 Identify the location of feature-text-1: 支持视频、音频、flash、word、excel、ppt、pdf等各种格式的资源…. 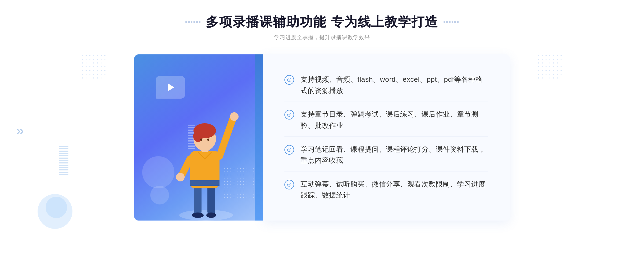
(394, 85).